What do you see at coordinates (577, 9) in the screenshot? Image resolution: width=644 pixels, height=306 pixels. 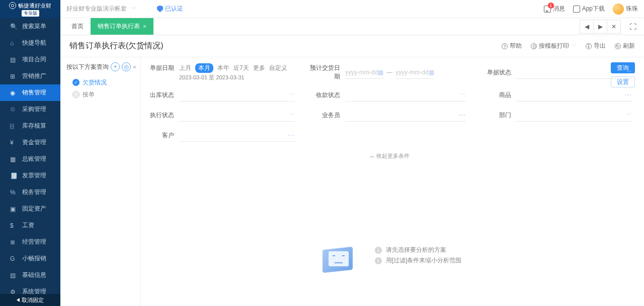 I see `download-icon` at bounding box center [577, 9].